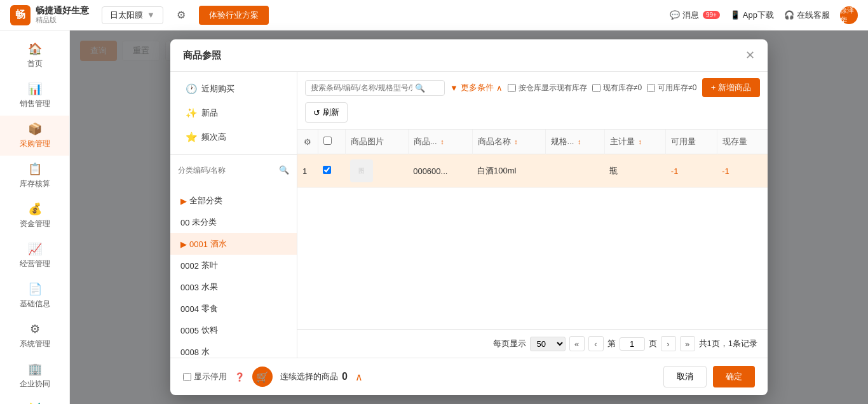 The width and height of the screenshot is (868, 404). Describe the element at coordinates (240, 377) in the screenshot. I see `help-icon: ❓` at that location.